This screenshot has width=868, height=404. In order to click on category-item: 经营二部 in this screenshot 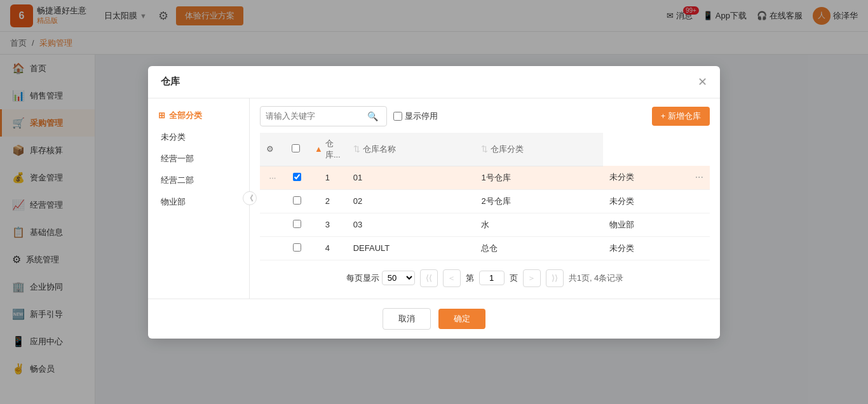, I will do `click(198, 180)`.